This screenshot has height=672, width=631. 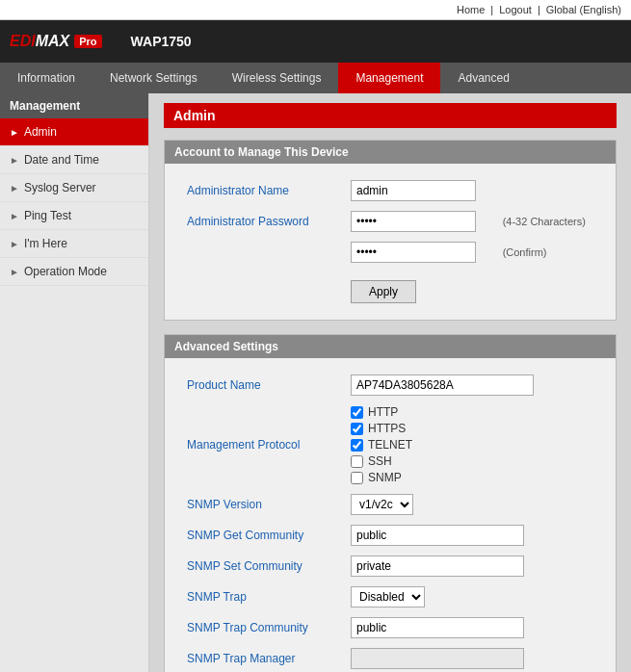 What do you see at coordinates (413, 221) in the screenshot?
I see `admin-password-input` at bounding box center [413, 221].